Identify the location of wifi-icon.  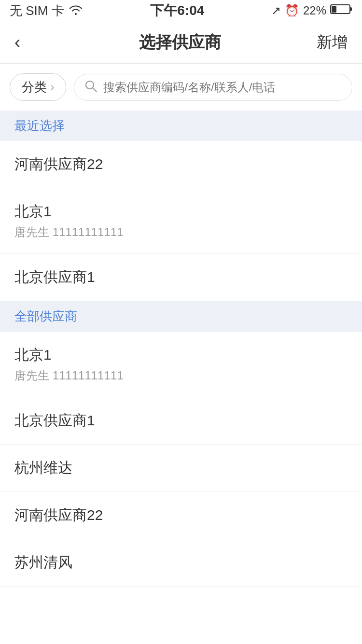
(76, 11).